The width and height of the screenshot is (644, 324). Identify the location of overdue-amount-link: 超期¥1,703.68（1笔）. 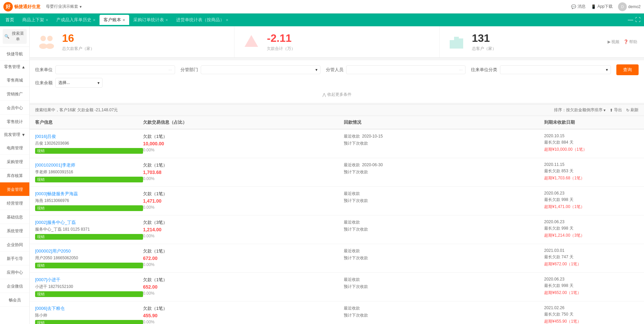
(591, 178).